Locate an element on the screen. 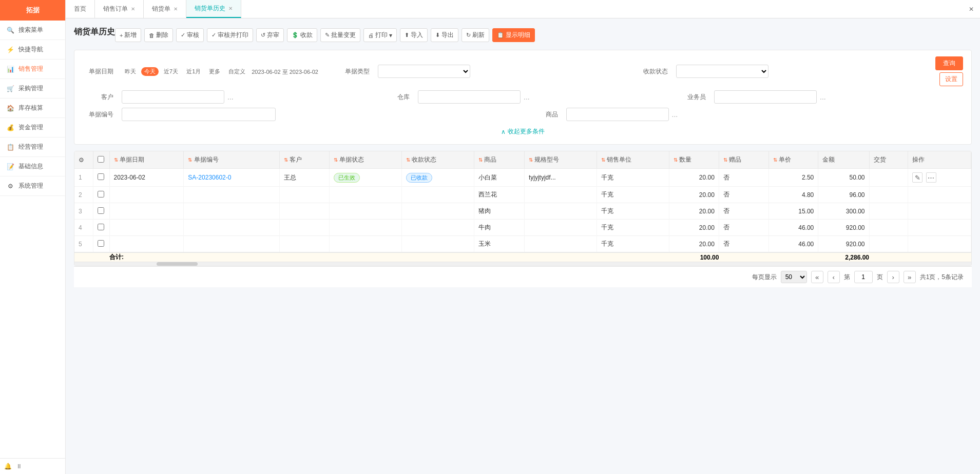 The width and height of the screenshot is (980, 474). th-spec: ⇅ 规格型号 is located at coordinates (561, 160).